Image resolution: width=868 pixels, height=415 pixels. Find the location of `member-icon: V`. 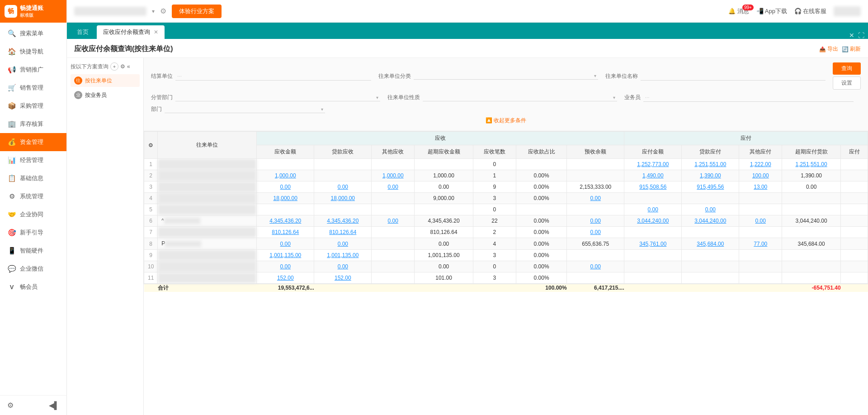

member-icon: V is located at coordinates (12, 287).